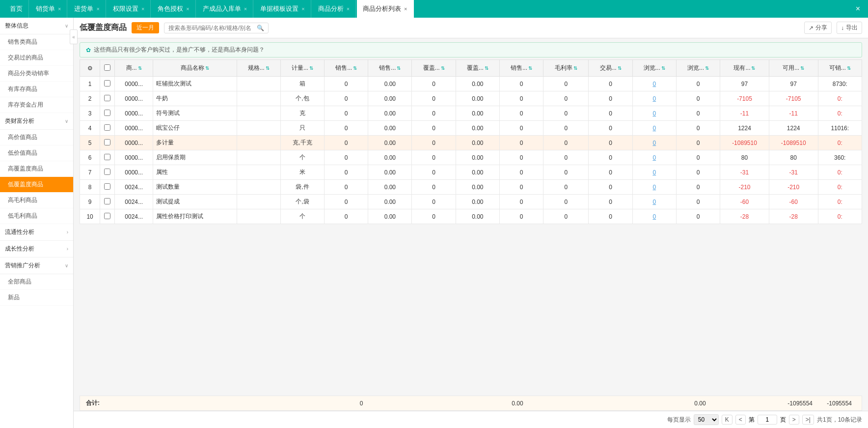 This screenshot has height=428, width=868. Describe the element at coordinates (36, 232) in the screenshot. I see `sidebar-section-circulation: 流通性分析 ›` at that location.